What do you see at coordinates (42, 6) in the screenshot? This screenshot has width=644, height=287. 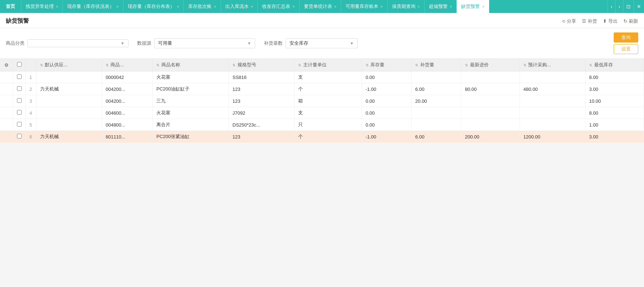 I see `tab-defect-process: 拣货异常处理 ×` at bounding box center [42, 6].